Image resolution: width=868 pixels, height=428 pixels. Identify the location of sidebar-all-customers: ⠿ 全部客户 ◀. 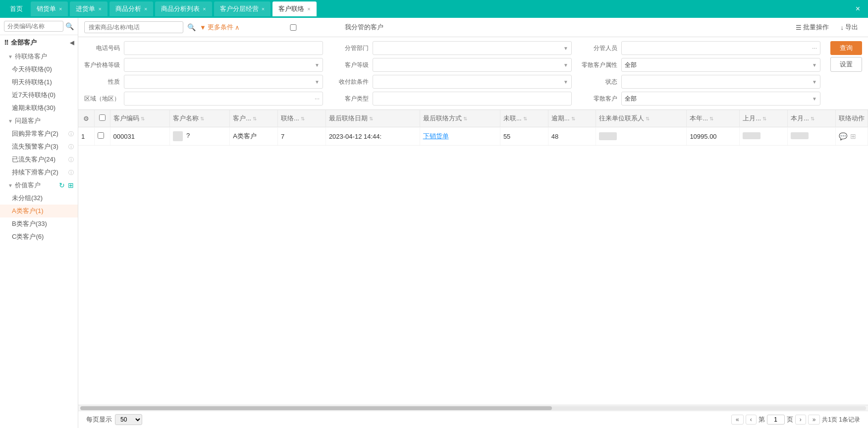
(39, 43).